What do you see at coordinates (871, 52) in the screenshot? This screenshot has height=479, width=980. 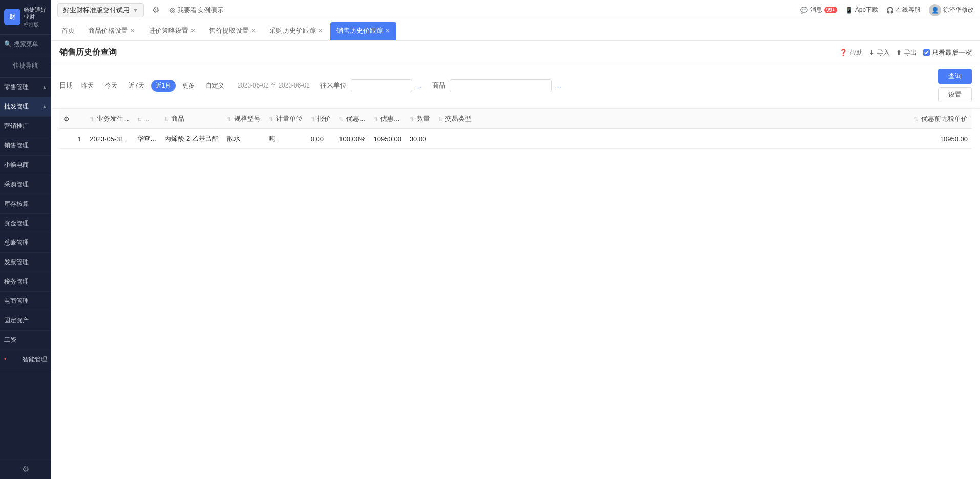 I see `import-icon: ⬇` at bounding box center [871, 52].